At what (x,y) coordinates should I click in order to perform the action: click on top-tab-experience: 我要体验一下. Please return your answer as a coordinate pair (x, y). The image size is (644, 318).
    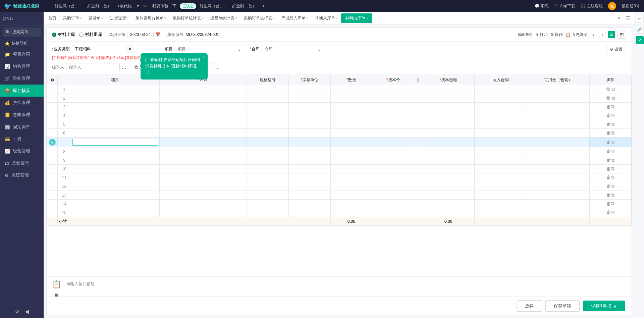
    Looking at the image, I should click on (164, 6).